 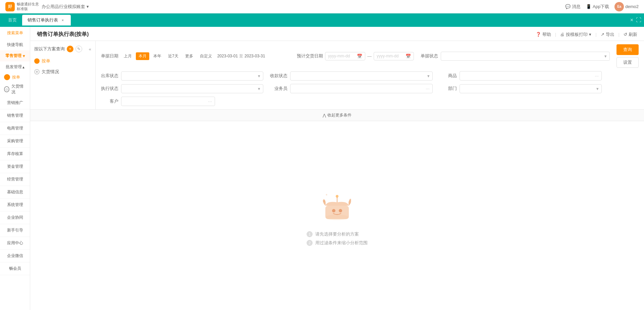 What do you see at coordinates (157, 56) in the screenshot?
I see `date-tab-this-year: 本年` at bounding box center [157, 56].